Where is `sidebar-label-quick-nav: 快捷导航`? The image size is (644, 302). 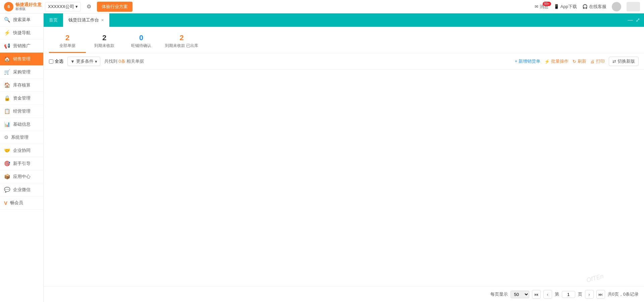
sidebar-label-quick-nav: 快捷导航 is located at coordinates (22, 33).